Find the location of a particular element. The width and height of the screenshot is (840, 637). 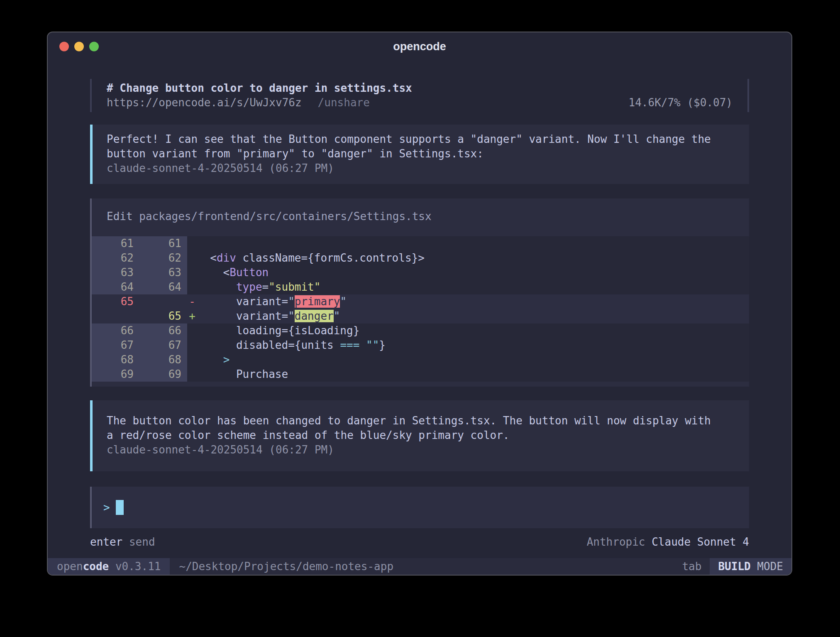

code-token: } is located at coordinates (382, 345).